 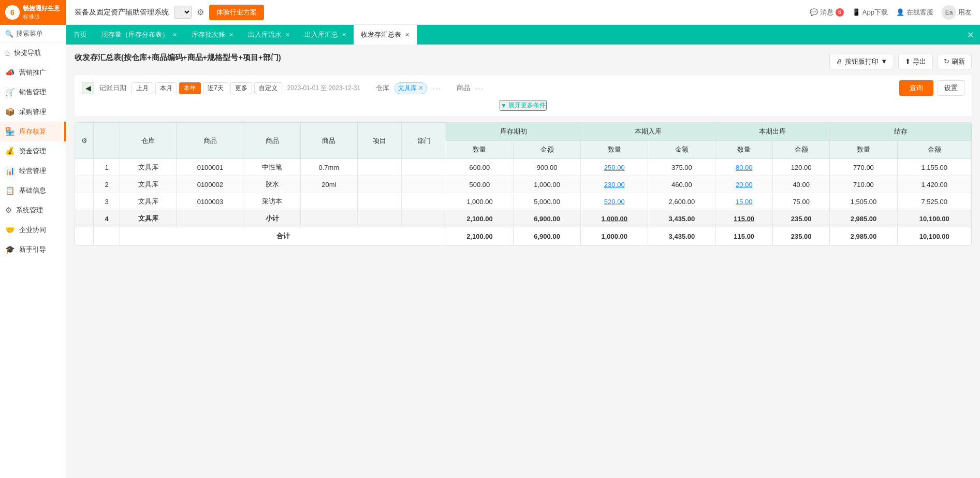 I want to click on tab-inventory-dist-close: ✕, so click(x=175, y=35).